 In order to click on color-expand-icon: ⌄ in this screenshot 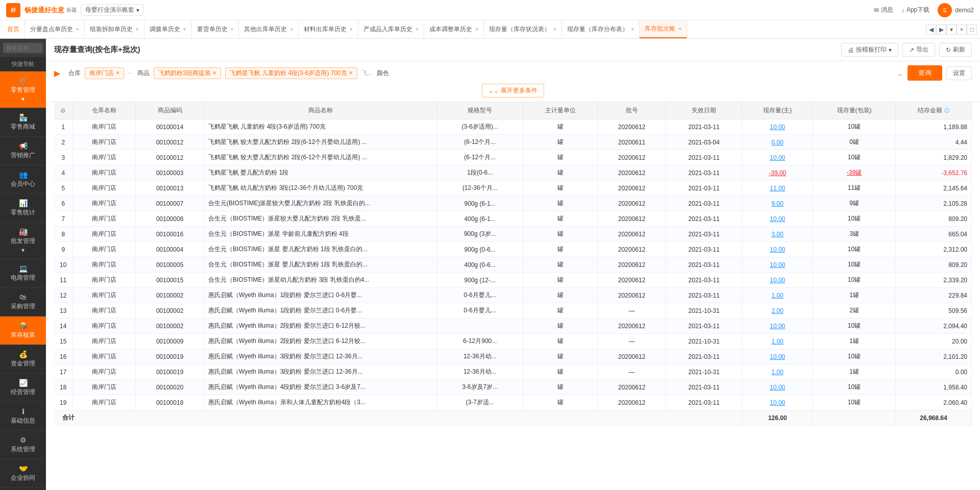, I will do `click(900, 74)`.